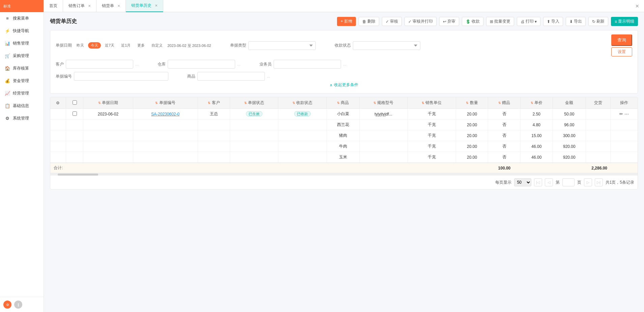  Describe the element at coordinates (392, 22) in the screenshot. I see `audit-button: ✓ 审核` at that location.